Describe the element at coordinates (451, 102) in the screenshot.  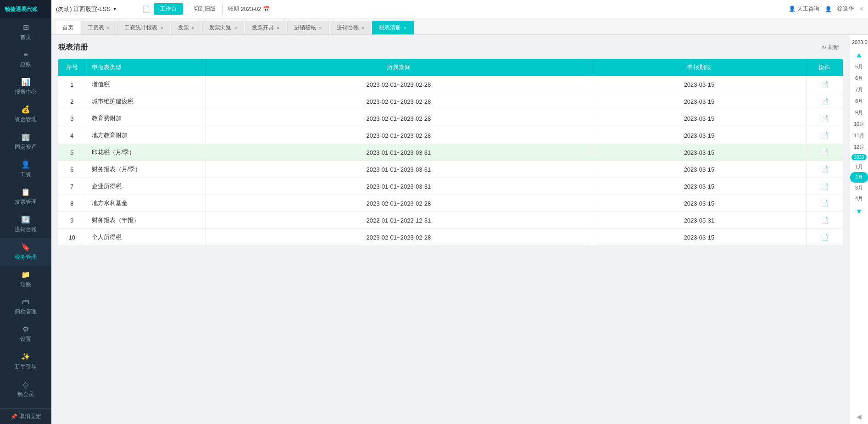
I see `table-row: 2 城市维护建设税 2023-02-01~2023-02-28 2023-03-…` at that location.